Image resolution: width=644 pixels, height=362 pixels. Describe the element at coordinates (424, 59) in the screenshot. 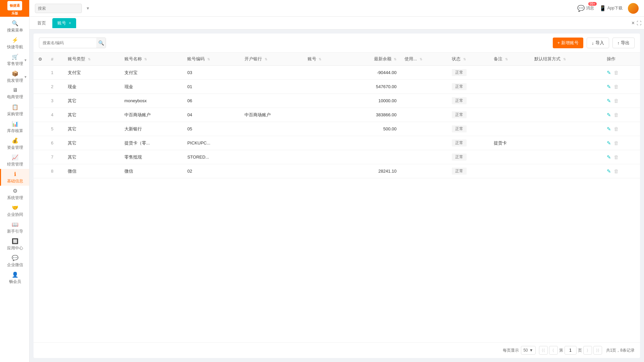

I see `col-use: 使用... ⇅` at that location.